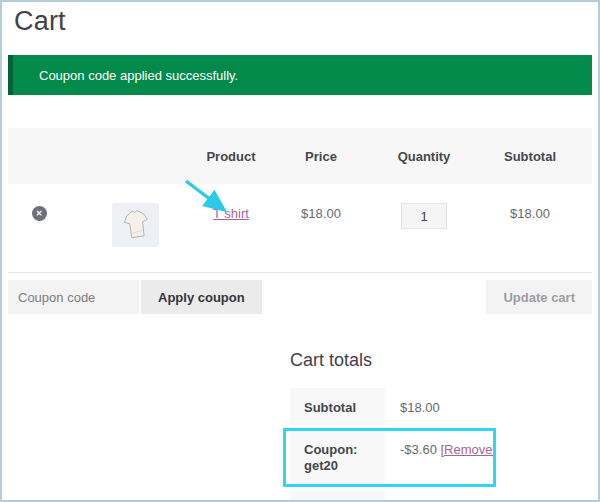 The image size is (600, 502). I want to click on cart-totals-heading: Cart totals, so click(331, 360).